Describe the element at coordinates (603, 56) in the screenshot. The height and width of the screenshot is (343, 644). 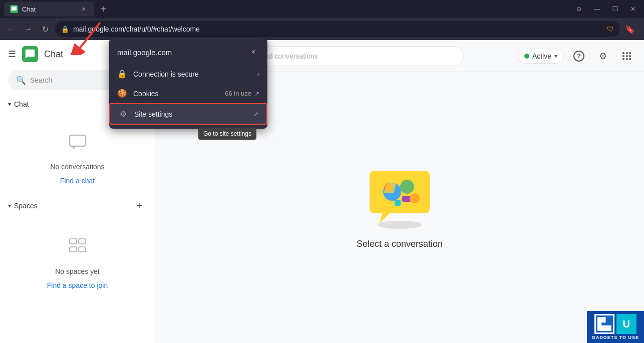
I see `settings-button: ⚙` at that location.